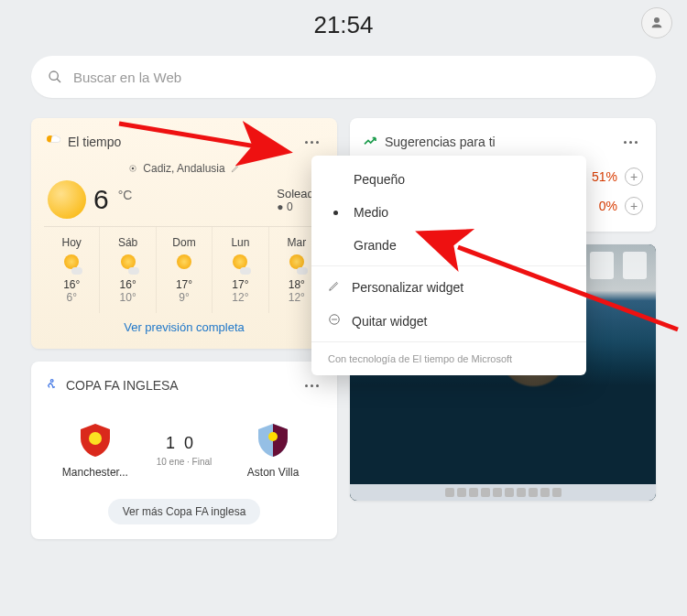  What do you see at coordinates (311, 385) in the screenshot?
I see `sports-more-button` at bounding box center [311, 385].